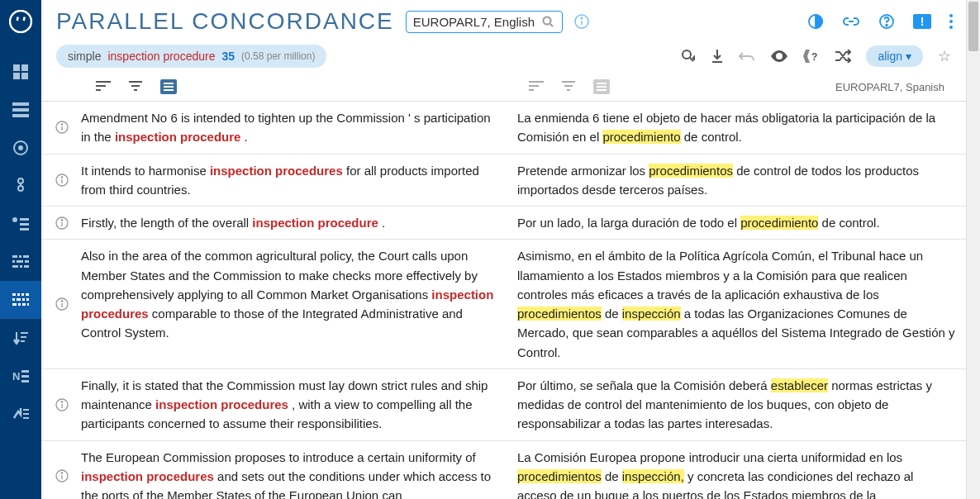 The width and height of the screenshot is (980, 499). I want to click on align-button: align ▾, so click(894, 56).